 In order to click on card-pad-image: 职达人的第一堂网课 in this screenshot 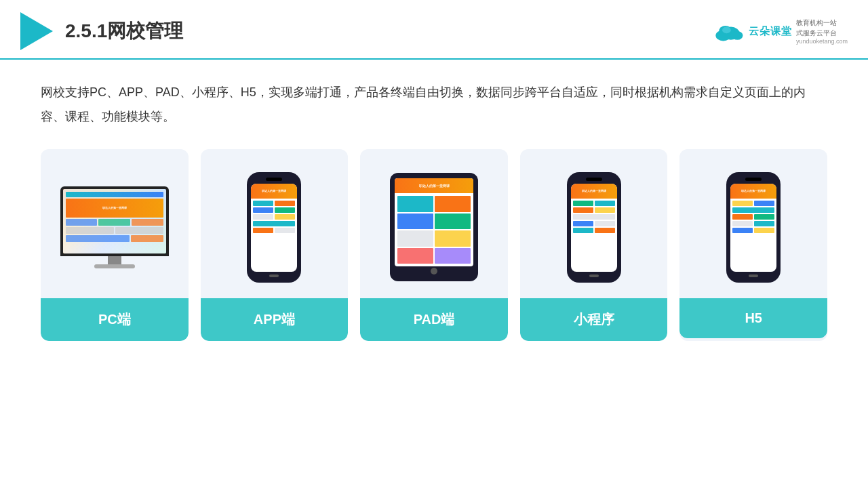, I will do `click(434, 224)`.